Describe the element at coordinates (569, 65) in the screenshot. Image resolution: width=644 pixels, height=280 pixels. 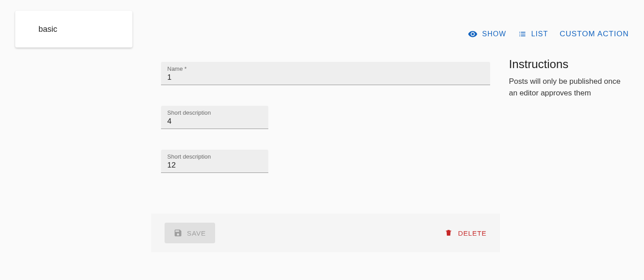
I see `aside-title: Instructions` at that location.